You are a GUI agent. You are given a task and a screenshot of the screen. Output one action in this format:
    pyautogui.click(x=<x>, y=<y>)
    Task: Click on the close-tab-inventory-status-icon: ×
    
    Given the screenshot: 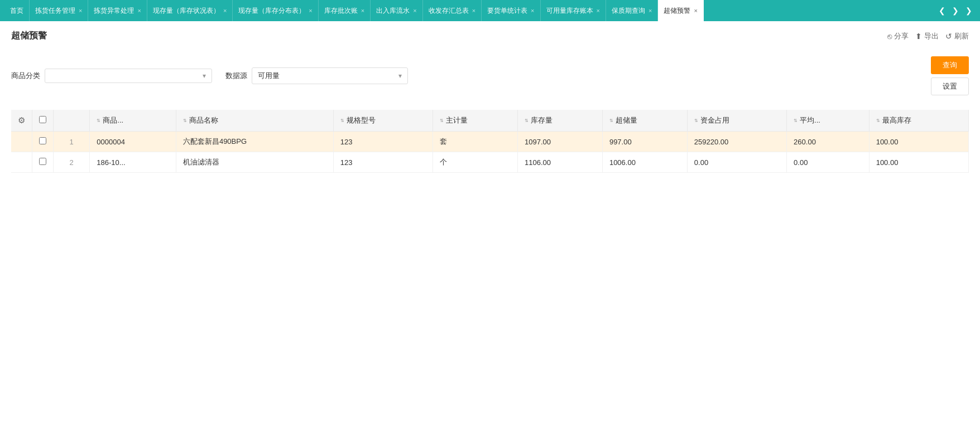 What is the action you would take?
    pyautogui.click(x=225, y=11)
    